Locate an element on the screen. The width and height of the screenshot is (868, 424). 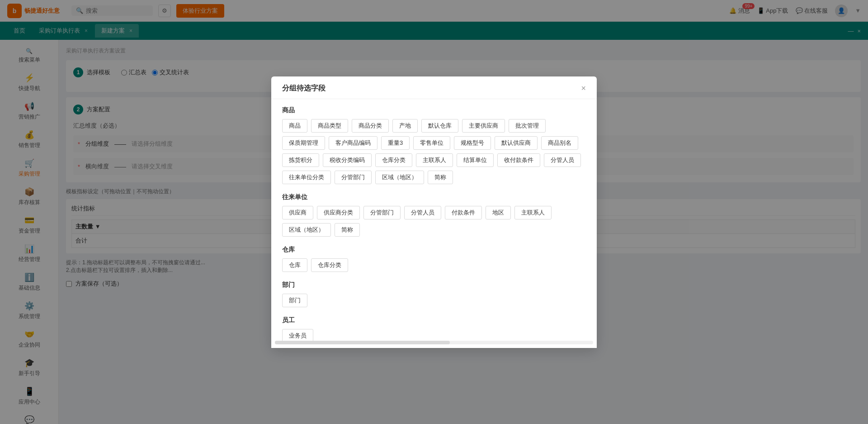
tag-settlement-unit: 结算单位 is located at coordinates (475, 160).